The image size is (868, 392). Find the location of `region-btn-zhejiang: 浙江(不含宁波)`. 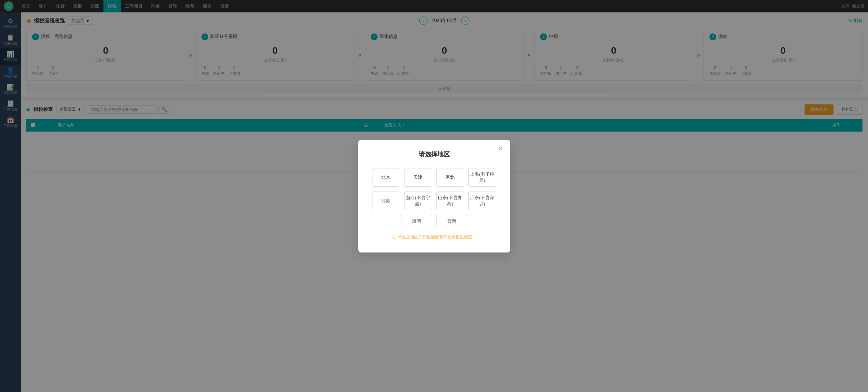

region-btn-zhejiang: 浙江(不含宁波) is located at coordinates (418, 201).